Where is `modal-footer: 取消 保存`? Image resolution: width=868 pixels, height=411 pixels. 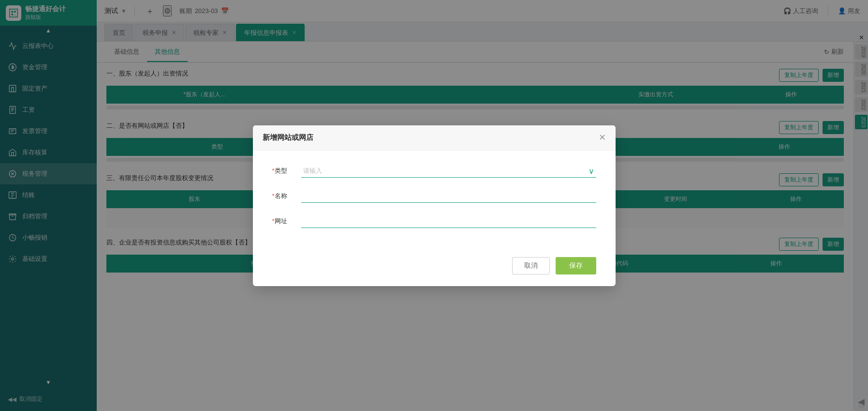 modal-footer: 取消 保存 is located at coordinates (434, 268).